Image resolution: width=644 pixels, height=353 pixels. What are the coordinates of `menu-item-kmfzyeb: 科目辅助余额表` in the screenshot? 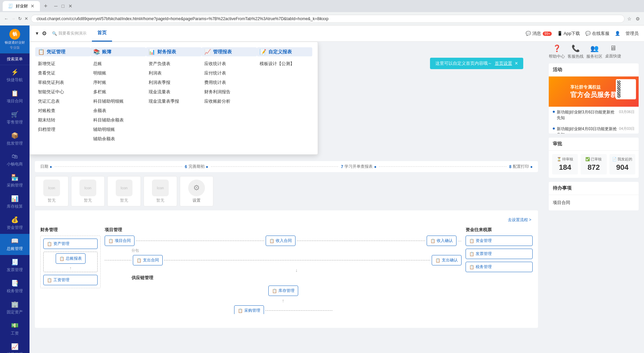 It's located at (118, 120).